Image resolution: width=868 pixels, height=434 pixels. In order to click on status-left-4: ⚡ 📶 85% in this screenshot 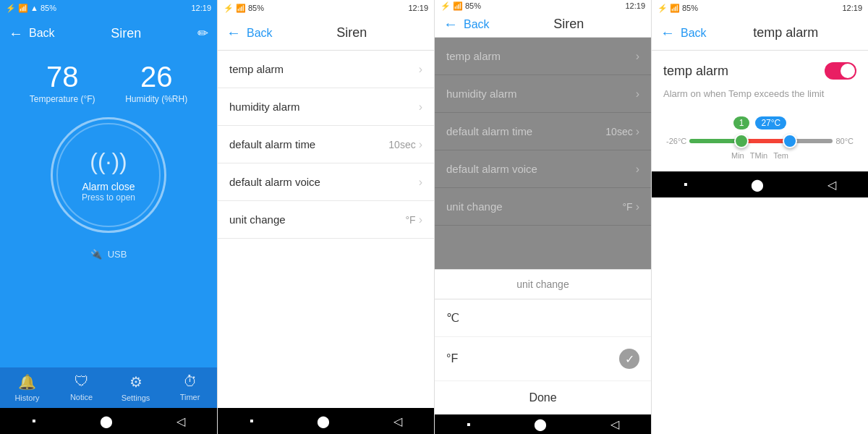, I will do `click(678, 9)`.